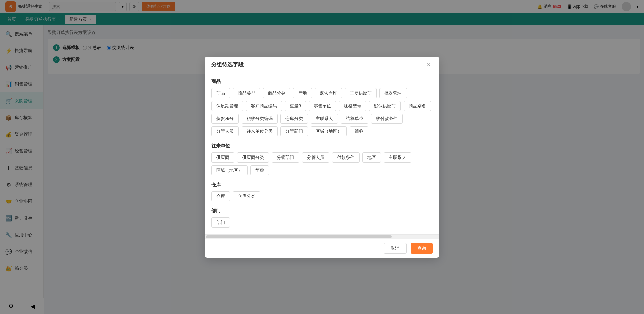  What do you see at coordinates (322, 159) in the screenshot?
I see `field-group-1: 往来单位 供应商 供应商分类 分管部门 分管人员 付款条件 地区 主联系人 区域…` at bounding box center [322, 159].